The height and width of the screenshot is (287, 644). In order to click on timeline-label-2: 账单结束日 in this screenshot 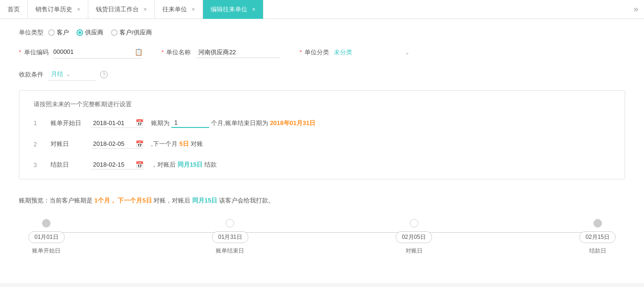, I will do `click(230, 251)`.